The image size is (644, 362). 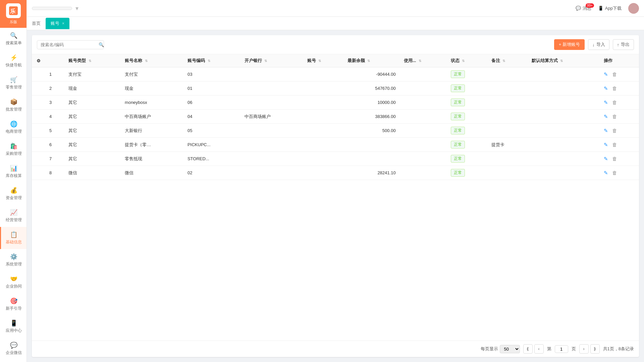 What do you see at coordinates (584, 8) in the screenshot?
I see `messages-button: 💬 消息 99+` at bounding box center [584, 8].